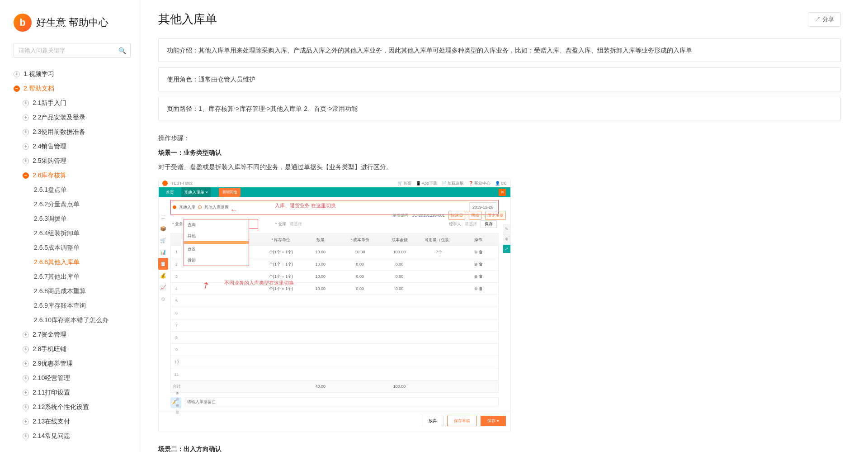  I want to click on top-link: 📱 App下载, so click(427, 183).